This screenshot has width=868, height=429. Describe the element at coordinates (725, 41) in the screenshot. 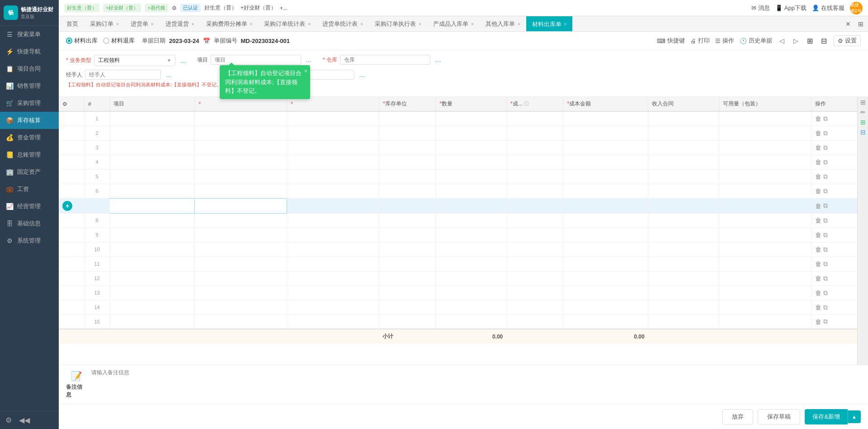

I see `operation-btn: ☰ 操作` at that location.